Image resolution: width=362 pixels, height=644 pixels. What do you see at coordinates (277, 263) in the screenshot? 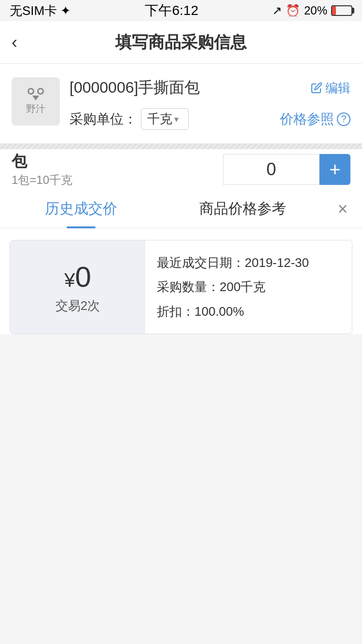
I see `recent-date-value: 2019-12-30` at bounding box center [277, 263].